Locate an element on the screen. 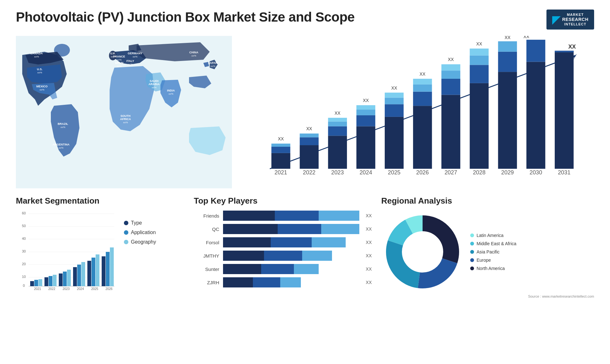 This screenshot has width=610, height=364. svg-text: 2028 is located at coordinates (479, 172).